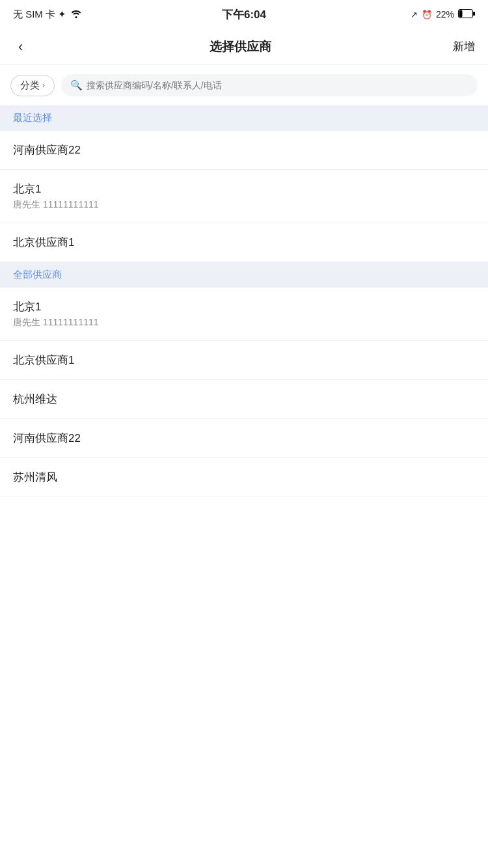 This screenshot has height=868, width=488. What do you see at coordinates (442, 14) in the screenshot?
I see `status-right: ↗ ⏰ 22%` at bounding box center [442, 14].